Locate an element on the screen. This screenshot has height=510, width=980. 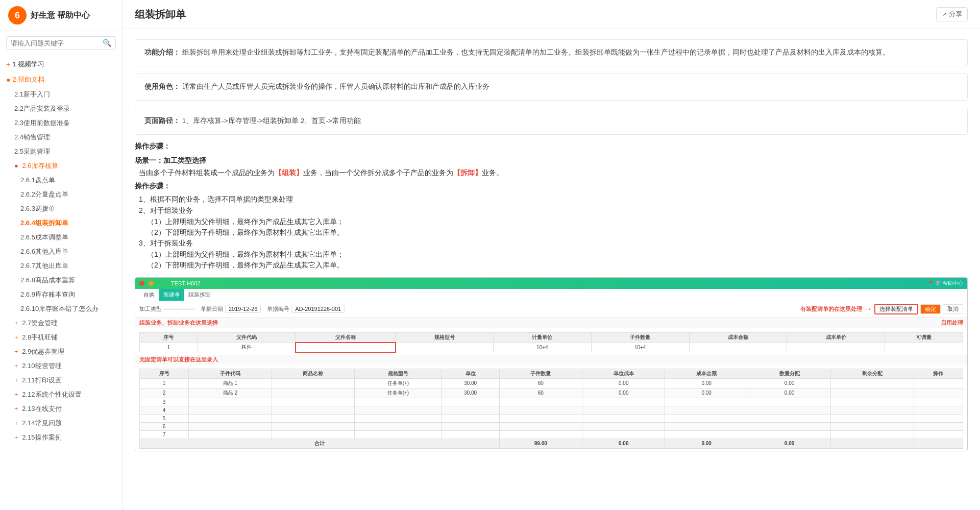
intro-label: 功能介绍： is located at coordinates (162, 52).